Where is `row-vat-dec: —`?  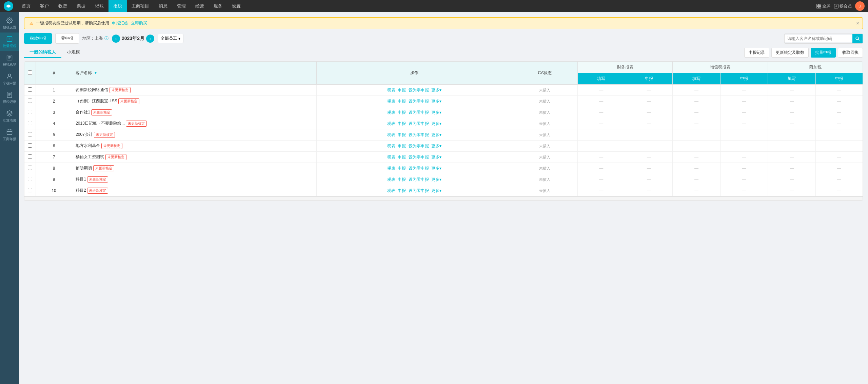
row-vat-dec: — is located at coordinates (744, 191).